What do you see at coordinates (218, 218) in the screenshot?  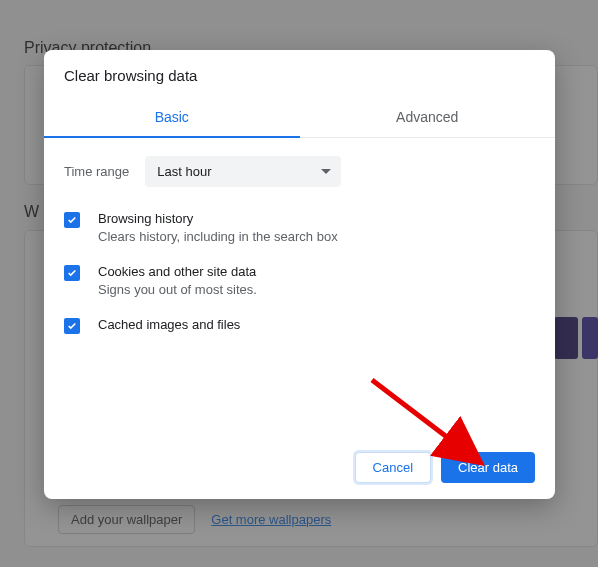 I see `check-label: Browsing history` at bounding box center [218, 218].